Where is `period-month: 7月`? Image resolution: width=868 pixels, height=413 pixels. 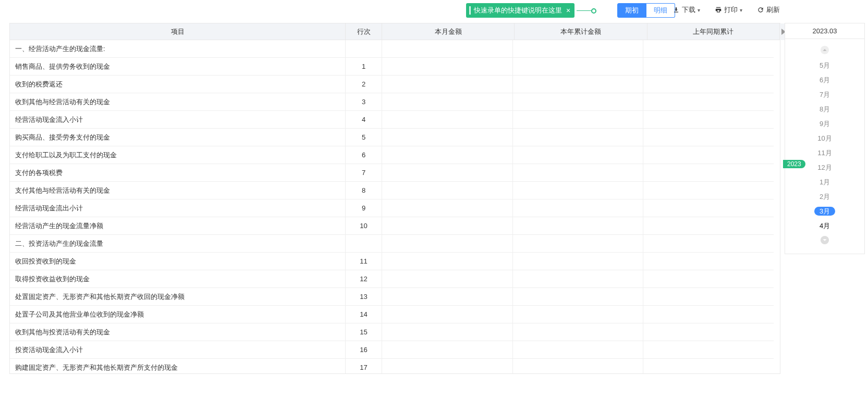 period-month: 7月 is located at coordinates (825, 95).